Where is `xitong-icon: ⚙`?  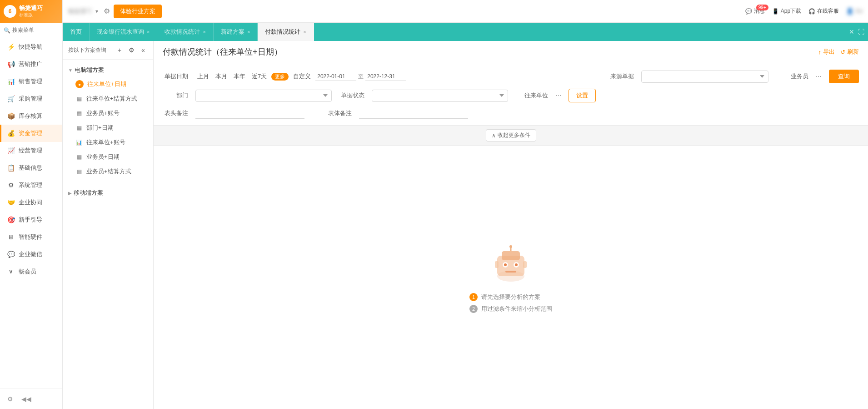 xitong-icon: ⚙ is located at coordinates (11, 185).